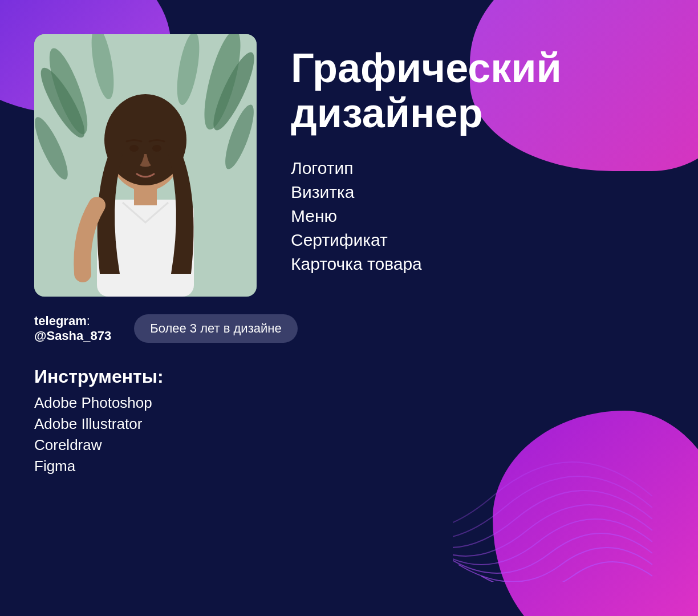 This screenshot has height=616, width=698. What do you see at coordinates (349, 467) in the screenshot?
I see `tool-item-4: Figma` at bounding box center [349, 467].